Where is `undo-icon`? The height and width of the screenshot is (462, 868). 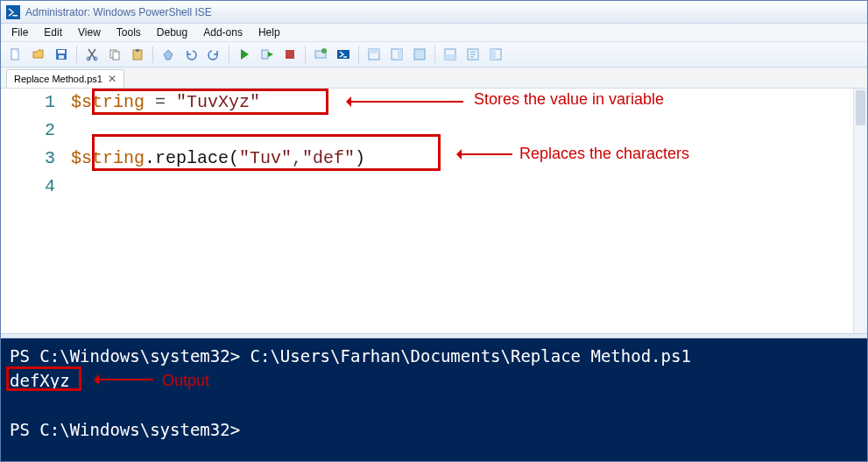
undo-icon is located at coordinates (191, 54).